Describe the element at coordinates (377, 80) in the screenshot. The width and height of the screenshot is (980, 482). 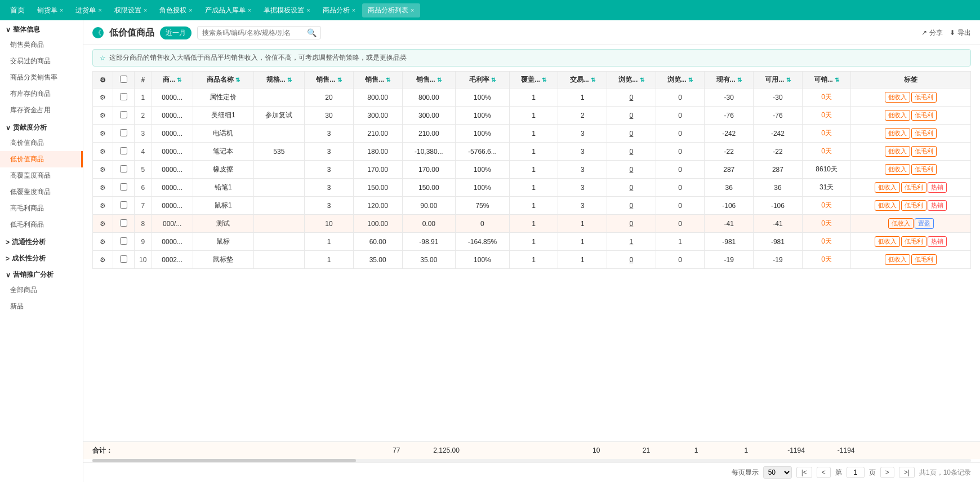
I see `th-sales-amount: 销售... ⇅` at that location.